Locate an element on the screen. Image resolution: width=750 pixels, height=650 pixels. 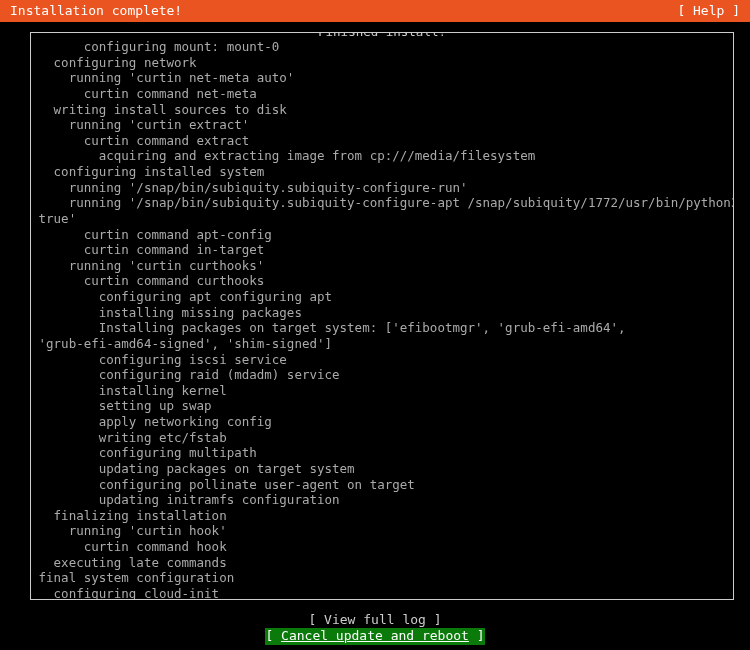
help-button: [ Help ] is located at coordinates (708, 11).